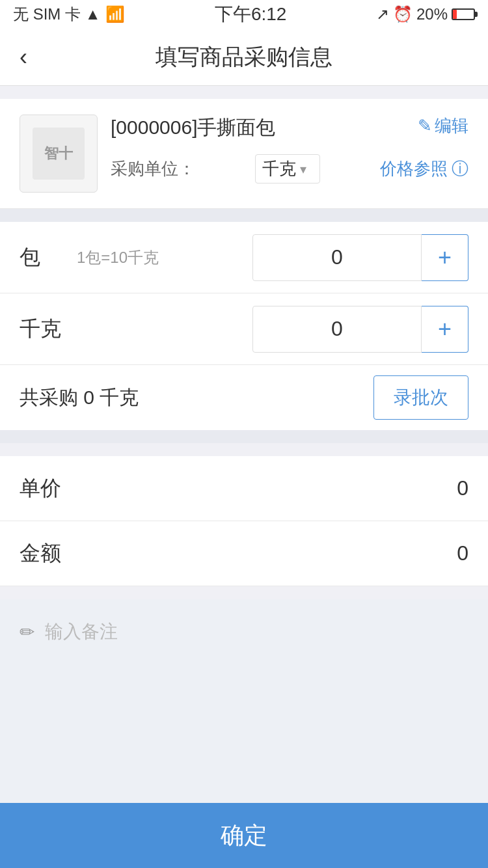  I want to click on bao-input-right: 0 +, so click(360, 258).